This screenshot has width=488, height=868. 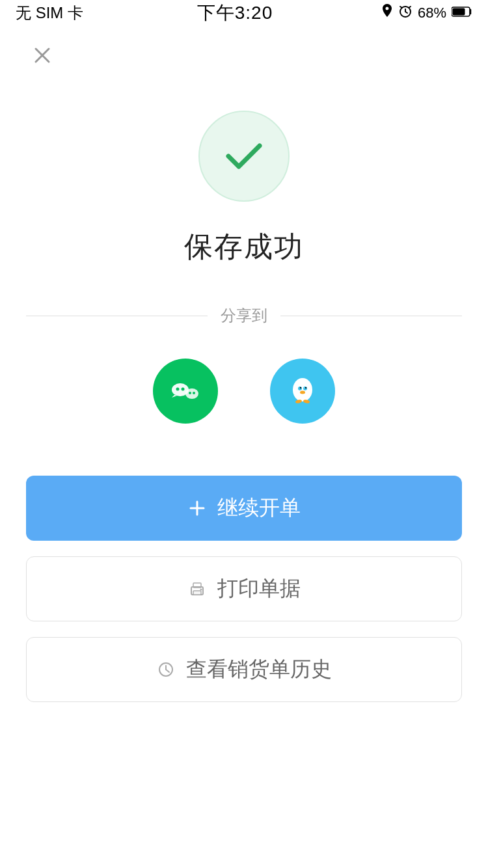 I want to click on history-button: 查看销货单历史, so click(x=244, y=670).